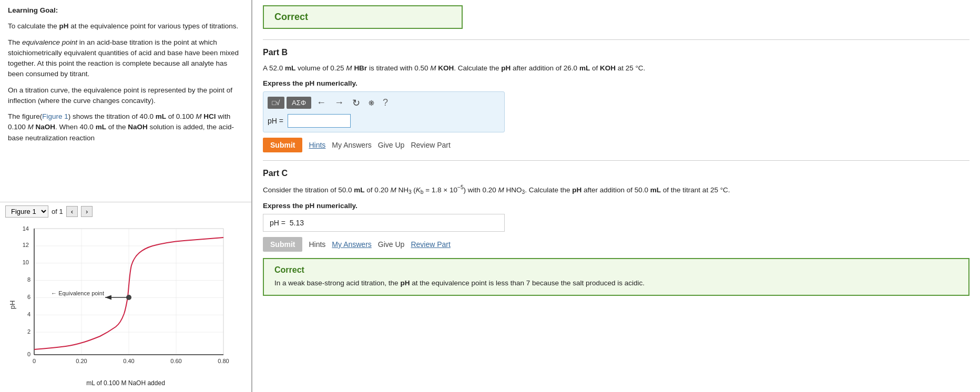 Image resolution: width=980 pixels, height=392 pixels. What do you see at coordinates (616, 68) in the screenshot?
I see `part-b-description: A 52.0 mL volume of 0.25 M HBr is titrat…` at bounding box center [616, 68].